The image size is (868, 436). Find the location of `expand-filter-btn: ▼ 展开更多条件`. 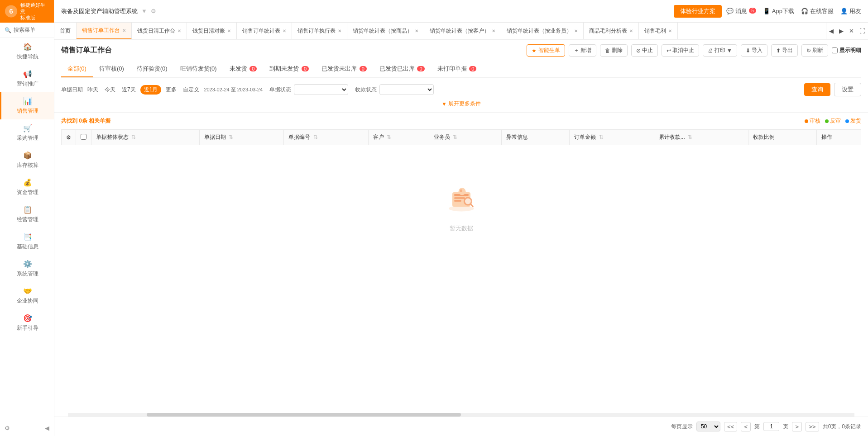

expand-filter-btn: ▼ 展开更多条件 is located at coordinates (461, 104).